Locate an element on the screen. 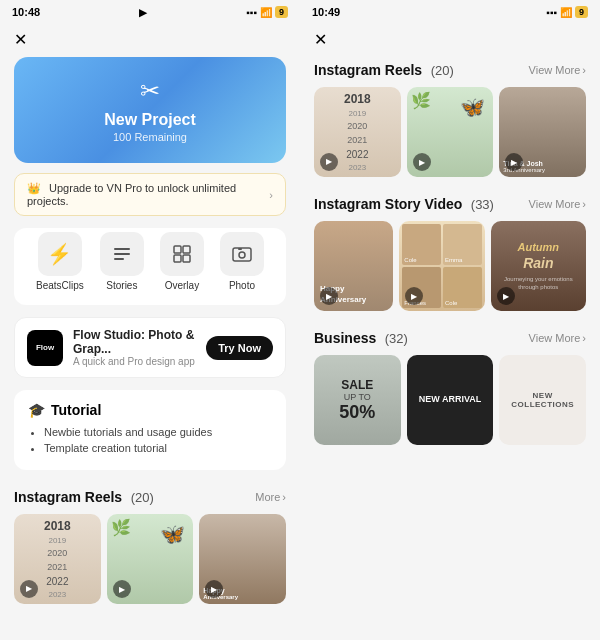  reels-title-right: Instagram Reels is located at coordinates (368, 70).